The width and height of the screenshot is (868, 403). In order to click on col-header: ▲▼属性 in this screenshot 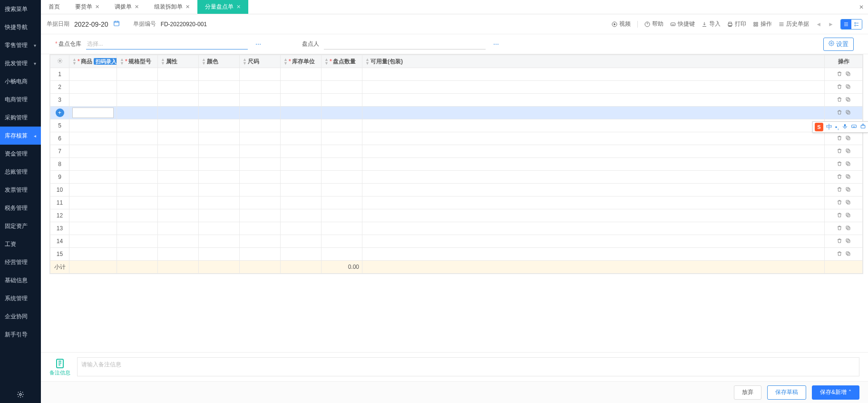, I will do `click(178, 62)`.